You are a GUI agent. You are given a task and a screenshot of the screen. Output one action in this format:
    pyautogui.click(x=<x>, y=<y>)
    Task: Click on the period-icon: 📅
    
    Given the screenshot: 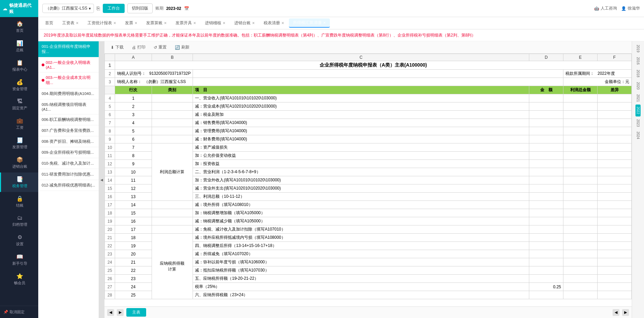 What is the action you would take?
    pyautogui.click(x=186, y=9)
    